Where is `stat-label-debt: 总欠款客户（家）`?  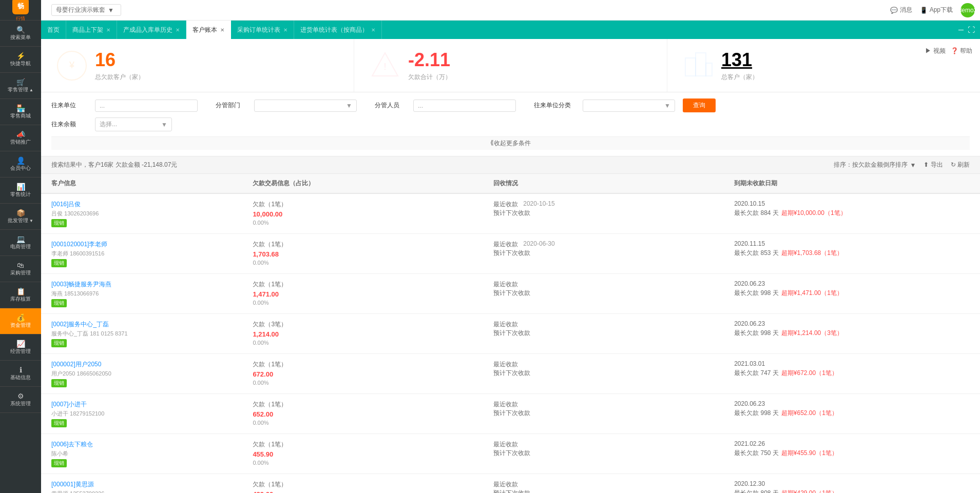 stat-label-debt: 总欠款客户（家） is located at coordinates (120, 77).